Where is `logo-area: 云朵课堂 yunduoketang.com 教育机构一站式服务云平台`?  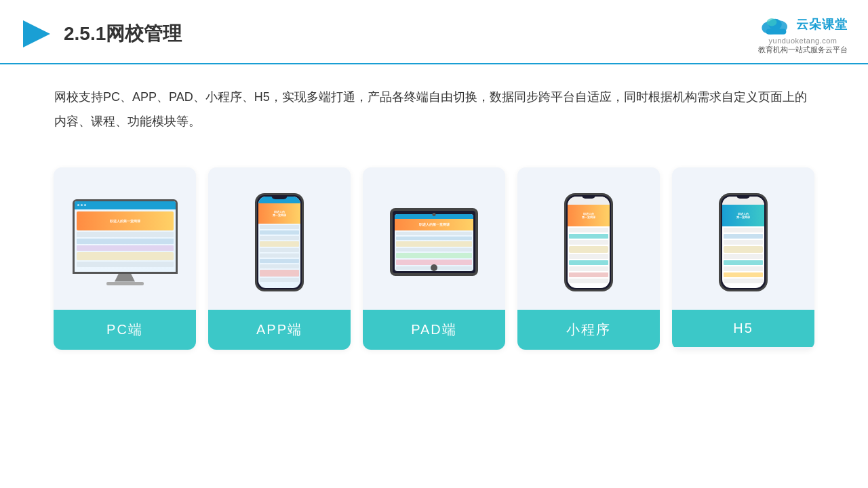 logo-area: 云朵课堂 yunduoketang.com 教育机构一站式服务云平台 is located at coordinates (803, 34).